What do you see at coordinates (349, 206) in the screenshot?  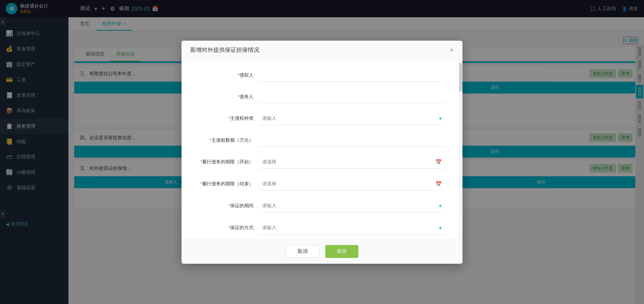 I see `input-guarantee-period` at bounding box center [349, 206].